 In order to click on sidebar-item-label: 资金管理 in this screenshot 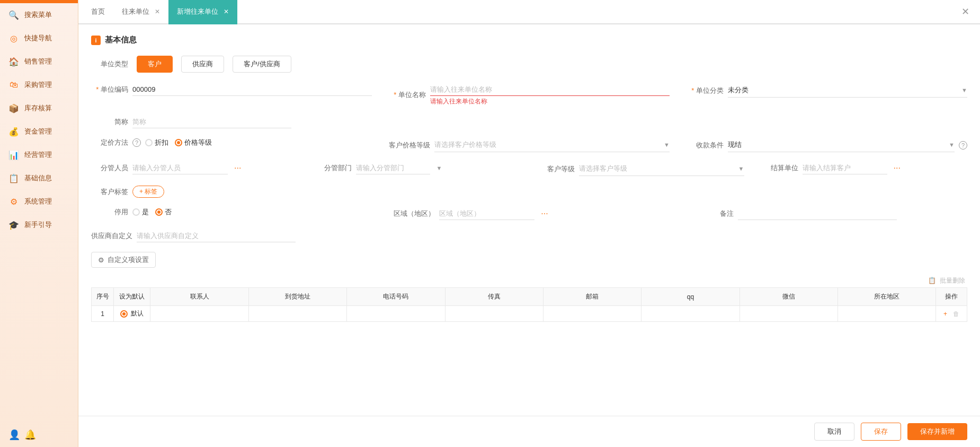, I will do `click(38, 132)`.